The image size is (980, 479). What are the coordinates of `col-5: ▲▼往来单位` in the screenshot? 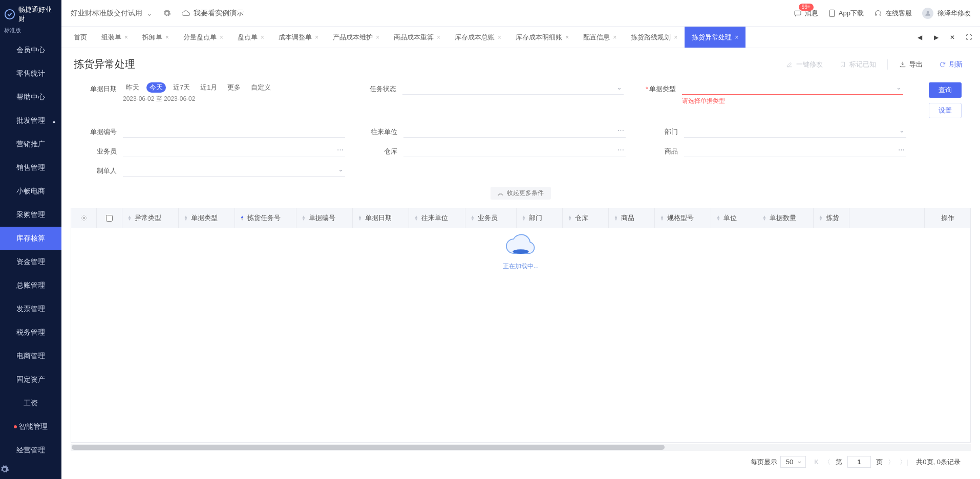 It's located at (437, 218).